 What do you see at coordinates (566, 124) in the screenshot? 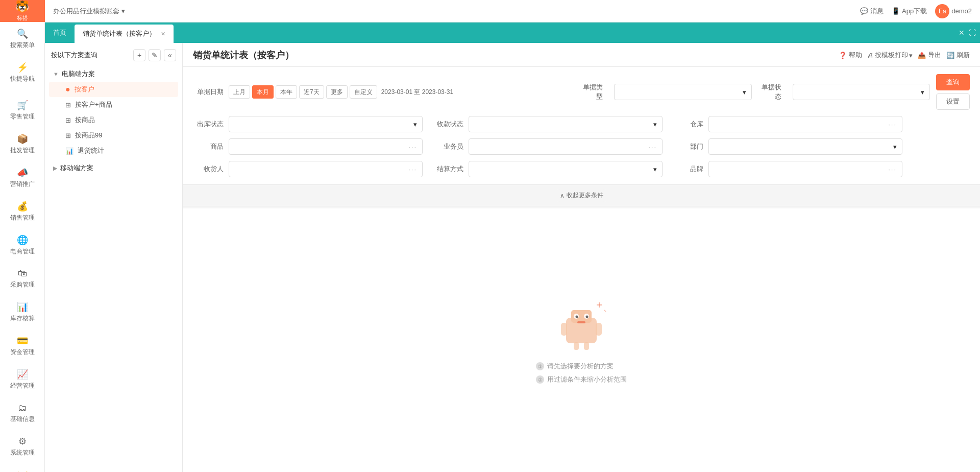
I see `payment-status-selector: ▾` at bounding box center [566, 124].